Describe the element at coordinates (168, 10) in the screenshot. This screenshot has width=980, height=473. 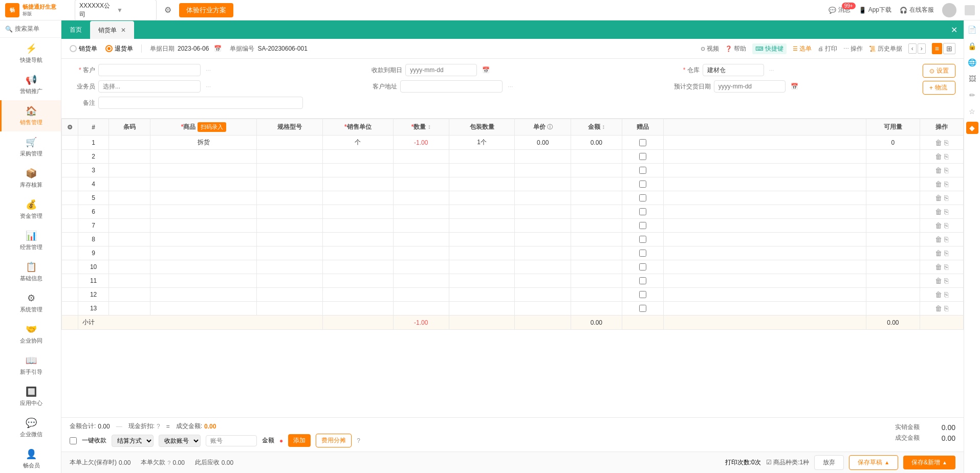
I see `settings-icon: ⚙` at that location.